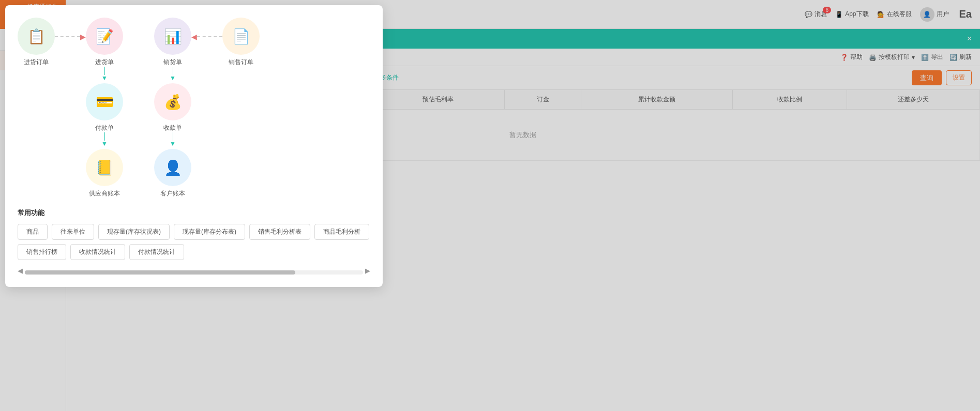 The width and height of the screenshot is (980, 411). Describe the element at coordinates (218, 108) in the screenshot. I see `flow-row-3: 💳 付款单 💰 收款单` at that location.